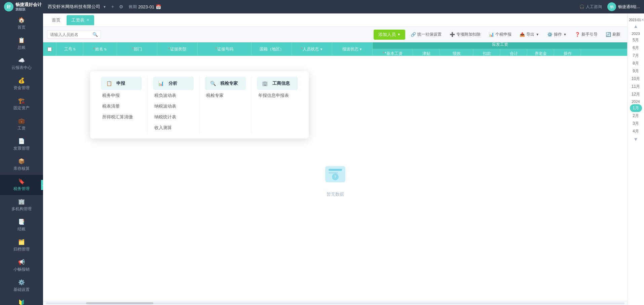 Image resolution: width=644 pixels, height=305 pixels. Describe the element at coordinates (278, 83) in the screenshot. I see `dp-section-business-header: 🏢 工商信息` at that location.